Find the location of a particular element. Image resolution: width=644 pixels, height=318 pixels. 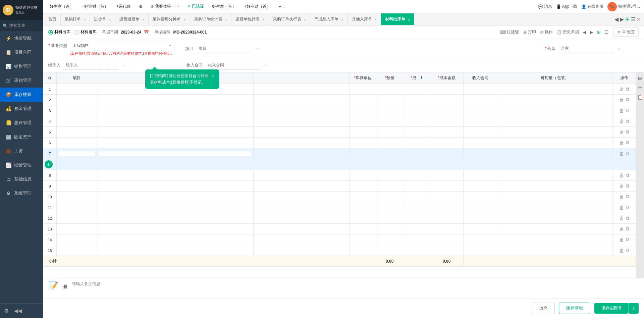

topbar-message: 💬 消息 is located at coordinates (545, 7).